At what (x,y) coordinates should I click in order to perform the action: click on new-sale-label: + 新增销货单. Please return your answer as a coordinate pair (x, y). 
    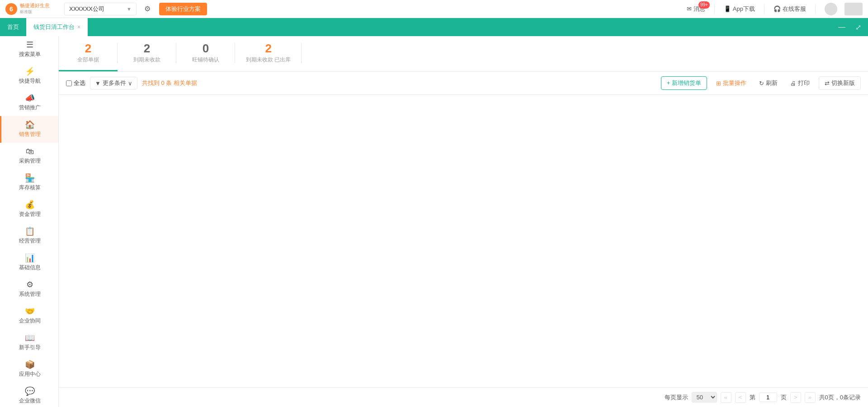
    Looking at the image, I should click on (684, 83).